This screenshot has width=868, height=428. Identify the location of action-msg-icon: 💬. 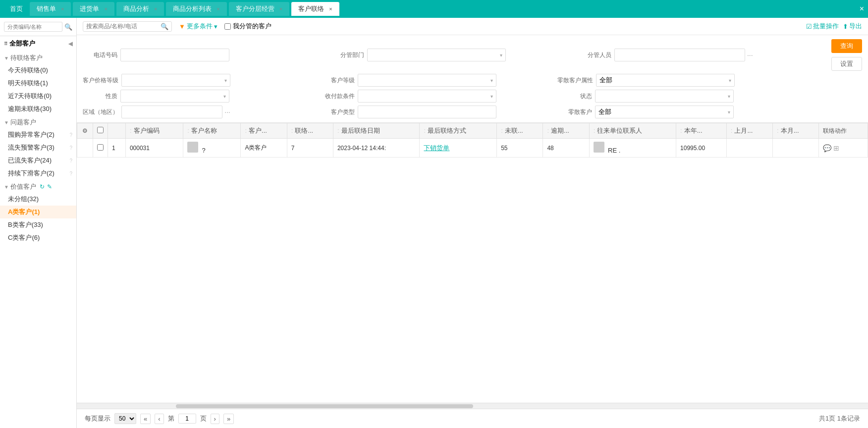
(827, 148).